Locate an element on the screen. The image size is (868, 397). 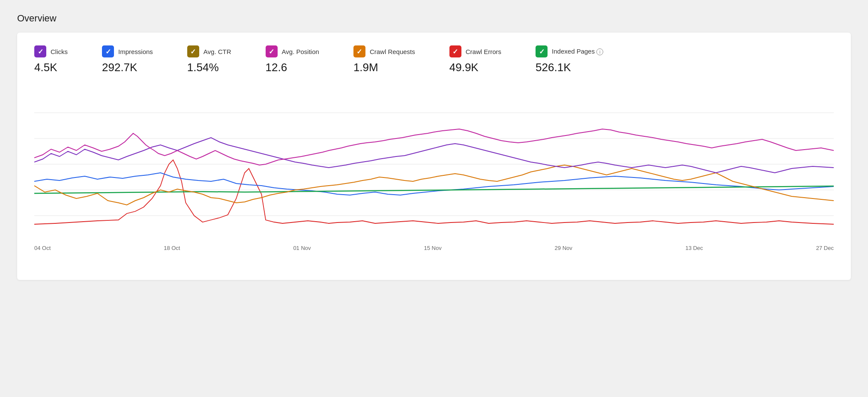
x-axis-label: 01 Nov is located at coordinates (302, 248).